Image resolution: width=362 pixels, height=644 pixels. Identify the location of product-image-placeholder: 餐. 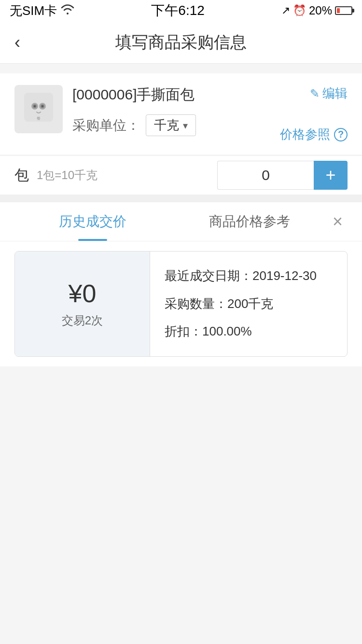
(39, 109).